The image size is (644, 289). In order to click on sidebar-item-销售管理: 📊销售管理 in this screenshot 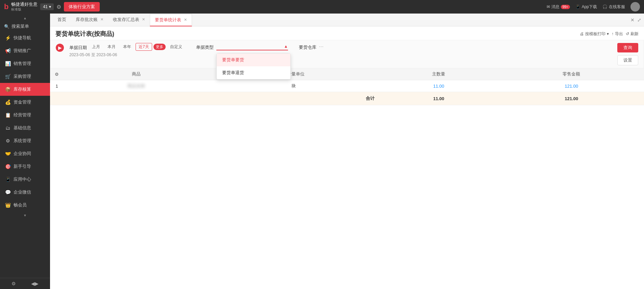, I will do `click(25, 64)`.